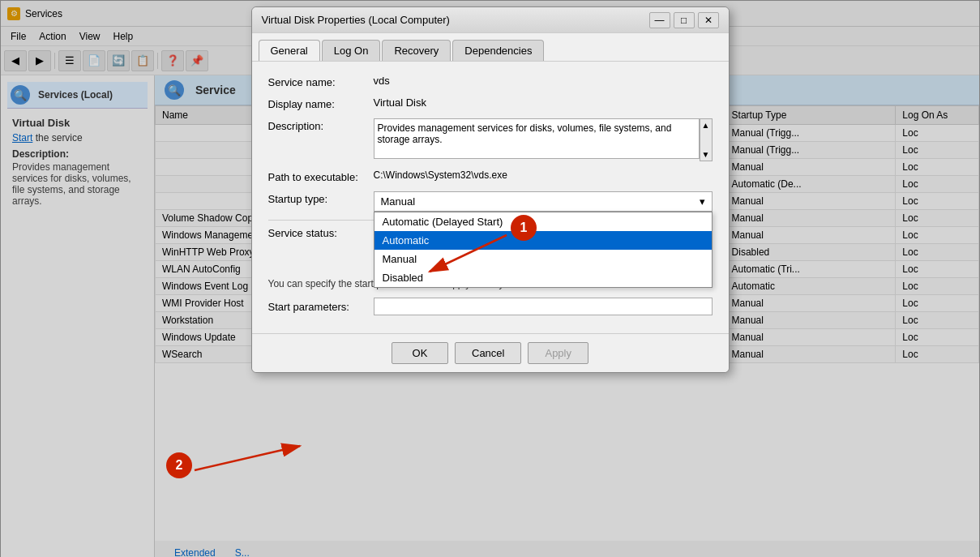 The image size is (980, 557). Describe the element at coordinates (490, 47) in the screenshot. I see `dialog-tabs: General Log On Recovery Dependencies` at that location.